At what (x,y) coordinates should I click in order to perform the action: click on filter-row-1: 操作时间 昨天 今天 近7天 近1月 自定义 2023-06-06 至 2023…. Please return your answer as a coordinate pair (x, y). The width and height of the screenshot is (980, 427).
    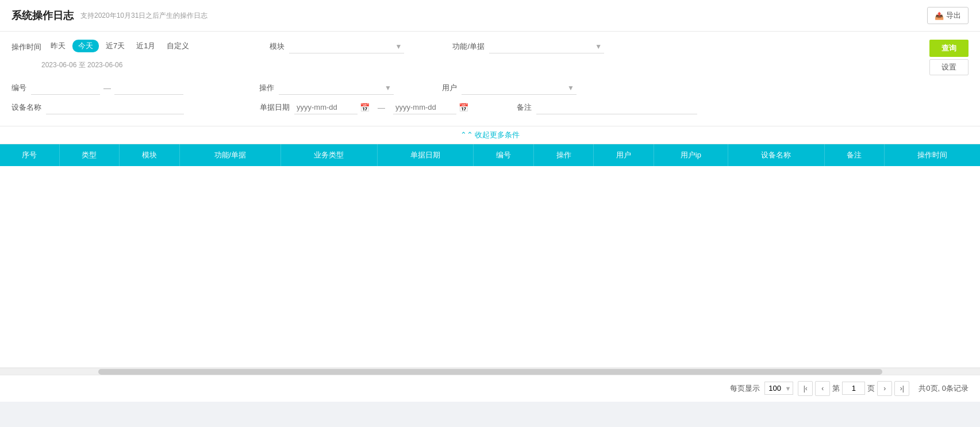
    Looking at the image, I should click on (490, 57).